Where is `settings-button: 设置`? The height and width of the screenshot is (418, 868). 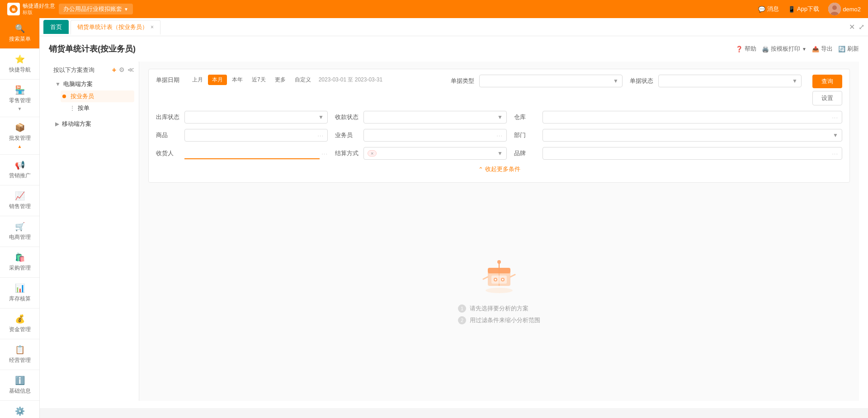
settings-button: 设置 is located at coordinates (827, 98).